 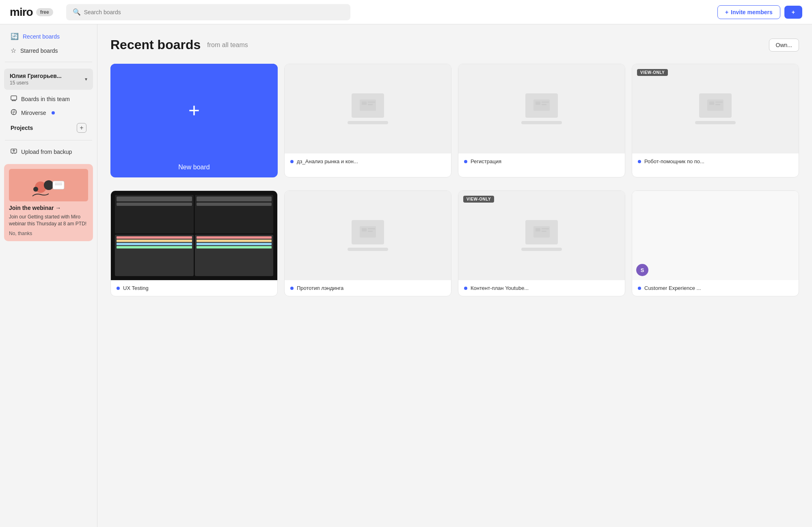 What do you see at coordinates (715, 235) in the screenshot?
I see `board-thumbnail-7: S` at bounding box center [715, 235].